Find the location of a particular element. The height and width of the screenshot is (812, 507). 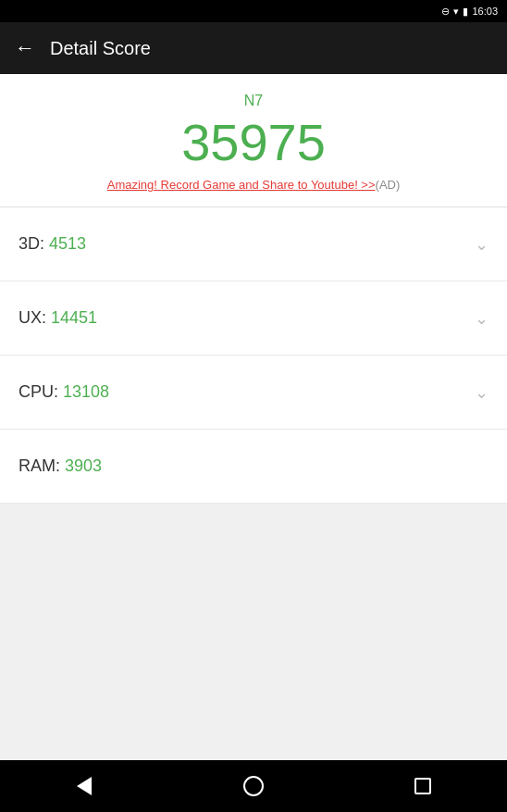

score-item-ux-right: ⌄ is located at coordinates (481, 319).